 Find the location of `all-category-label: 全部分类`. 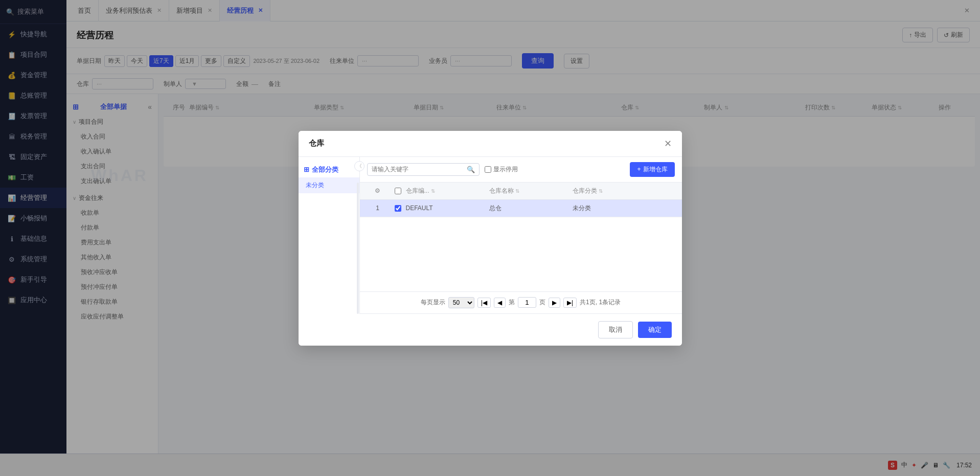

all-category-label: 全部分类 is located at coordinates (325, 170).